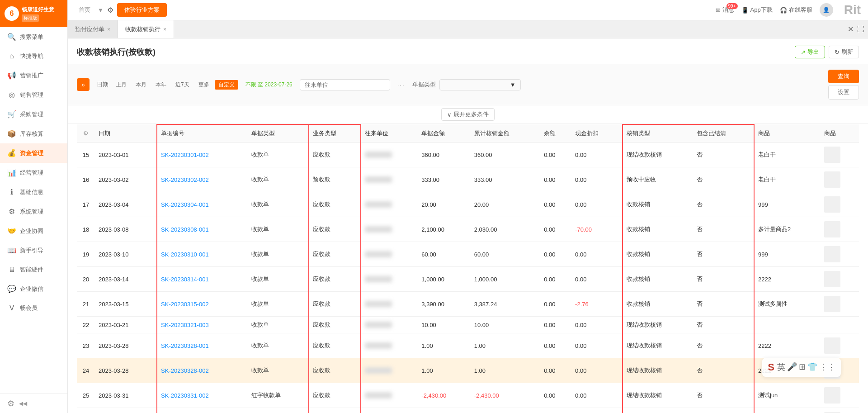 This screenshot has height=413, width=868. What do you see at coordinates (142, 10) in the screenshot?
I see `solution-button: 体验行业方案` at bounding box center [142, 10].